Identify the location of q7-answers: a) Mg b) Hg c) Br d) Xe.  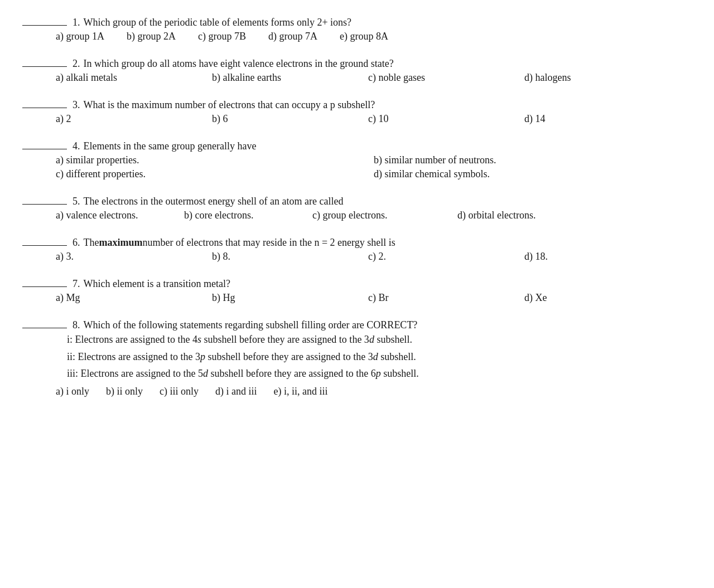
(357, 298).